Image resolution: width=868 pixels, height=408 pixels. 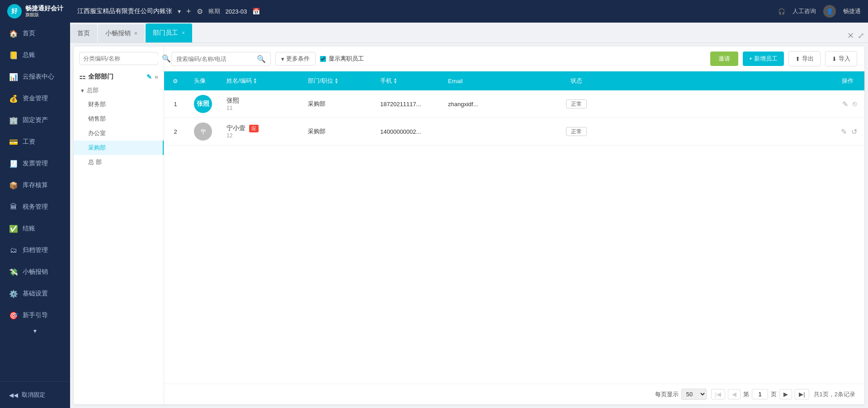 What do you see at coordinates (786, 394) in the screenshot?
I see `next-page-button: ▶` at bounding box center [786, 394].